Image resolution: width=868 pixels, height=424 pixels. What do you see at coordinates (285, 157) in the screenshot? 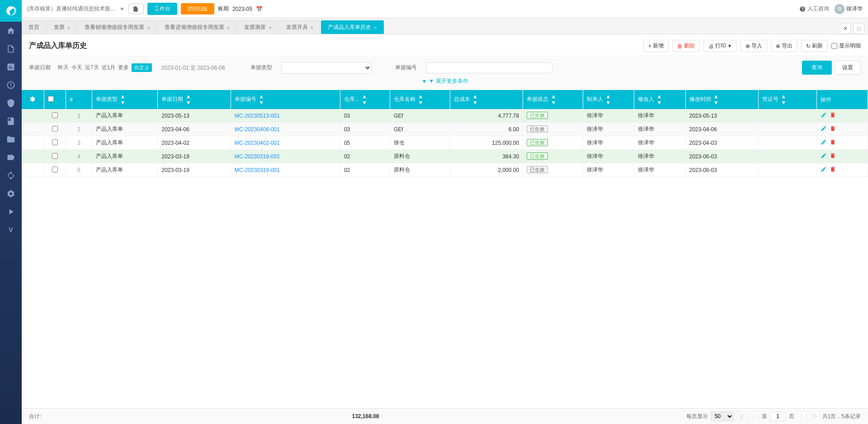
I see `cell-num-3: MC-20230319-002` at bounding box center [285, 157].